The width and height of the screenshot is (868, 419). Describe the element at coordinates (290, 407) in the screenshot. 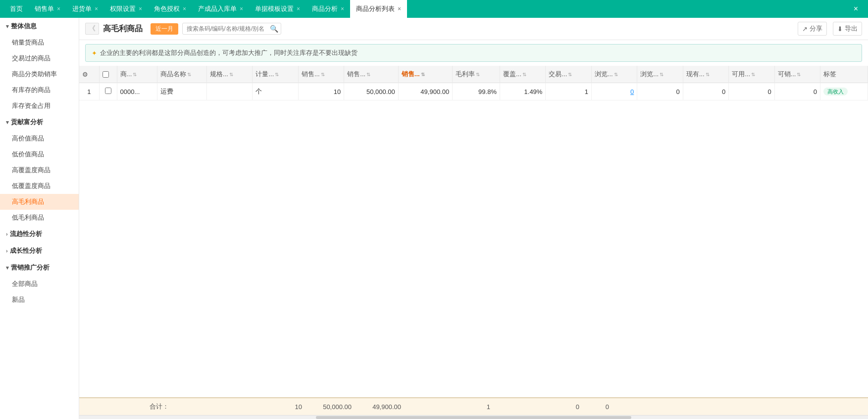

I see `footer-sale-qty: 10` at that location.